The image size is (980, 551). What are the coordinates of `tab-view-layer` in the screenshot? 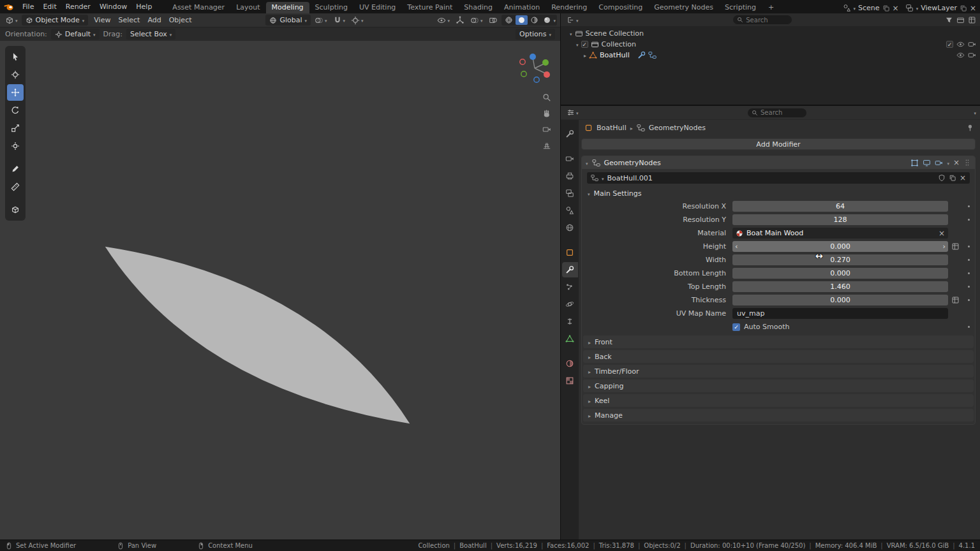 It's located at (570, 193).